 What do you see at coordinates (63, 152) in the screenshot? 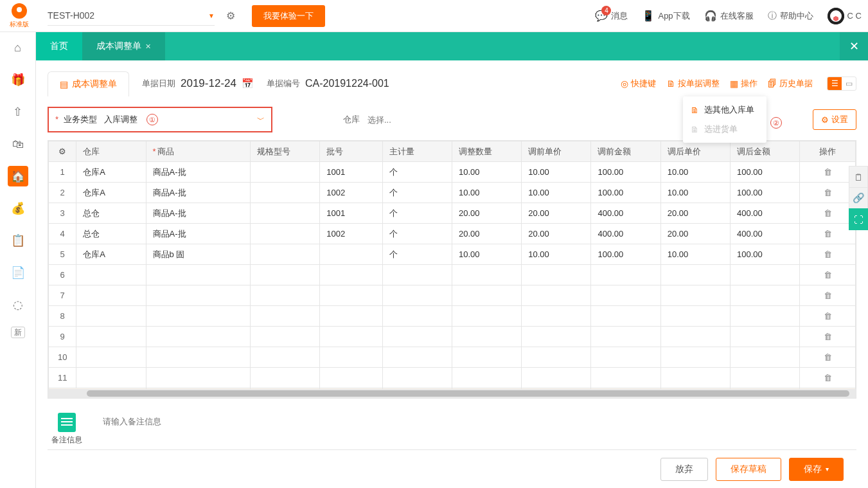
I see `col-gear: ⚙` at bounding box center [63, 152].